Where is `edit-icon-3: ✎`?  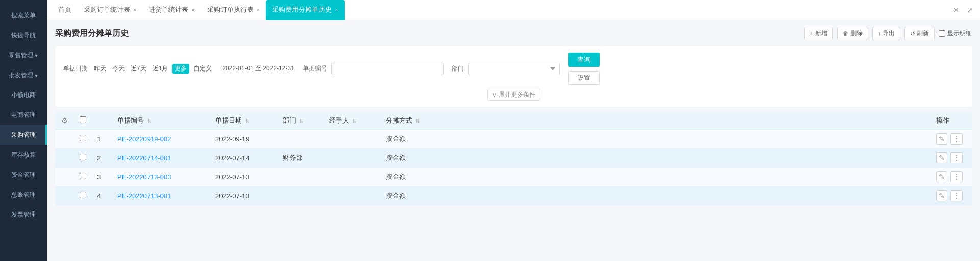
edit-icon-3: ✎ is located at coordinates (942, 196).